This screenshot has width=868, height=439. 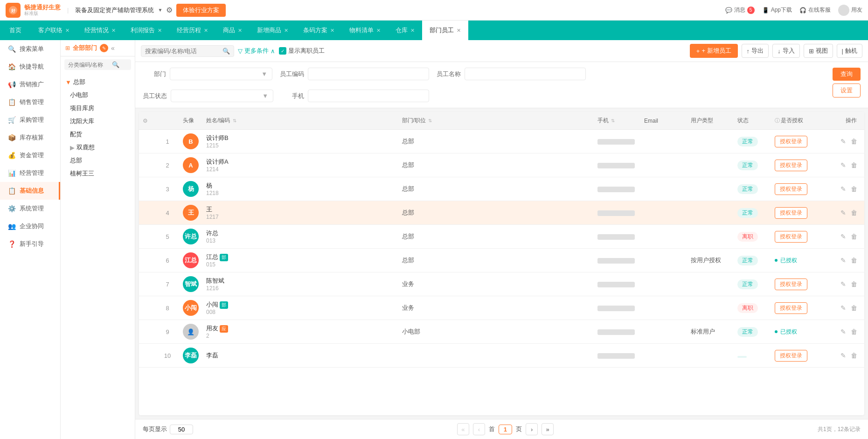 What do you see at coordinates (235, 120) in the screenshot?
I see `sort-arrows-icon: ⇅` at bounding box center [235, 120].